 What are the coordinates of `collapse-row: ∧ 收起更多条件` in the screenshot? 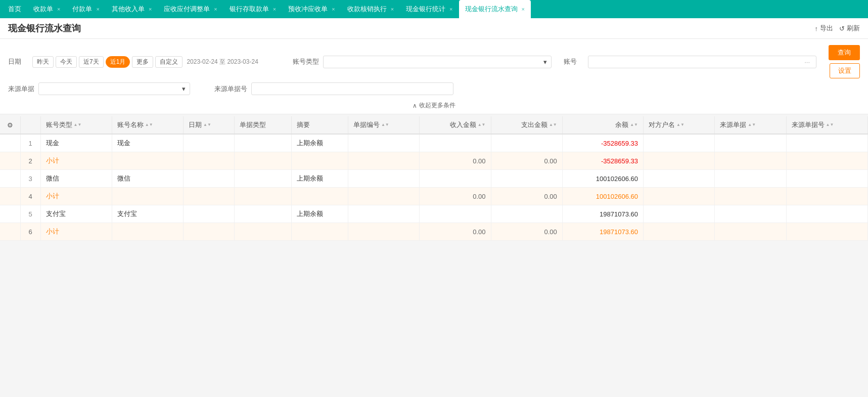 It's located at (434, 105).